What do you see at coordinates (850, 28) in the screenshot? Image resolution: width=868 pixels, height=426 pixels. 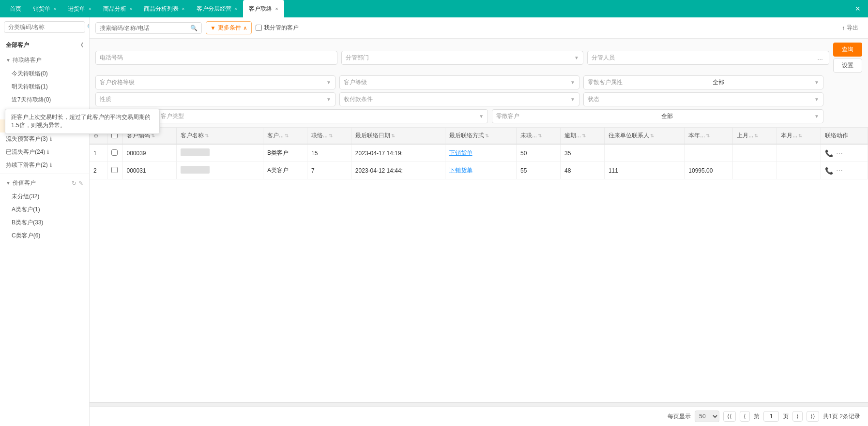 I see `export-btn: ↑ 导出` at bounding box center [850, 28].